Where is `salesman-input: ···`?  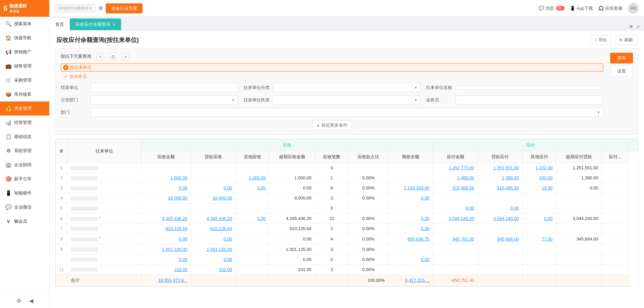
salesman-input: ··· is located at coordinates (529, 100).